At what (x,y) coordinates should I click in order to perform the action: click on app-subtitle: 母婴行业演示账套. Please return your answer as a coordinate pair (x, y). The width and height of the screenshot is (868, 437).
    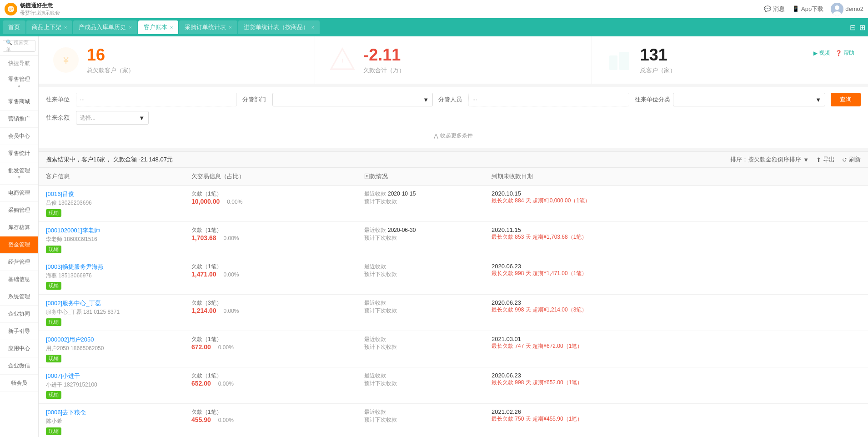
    Looking at the image, I should click on (40, 13).